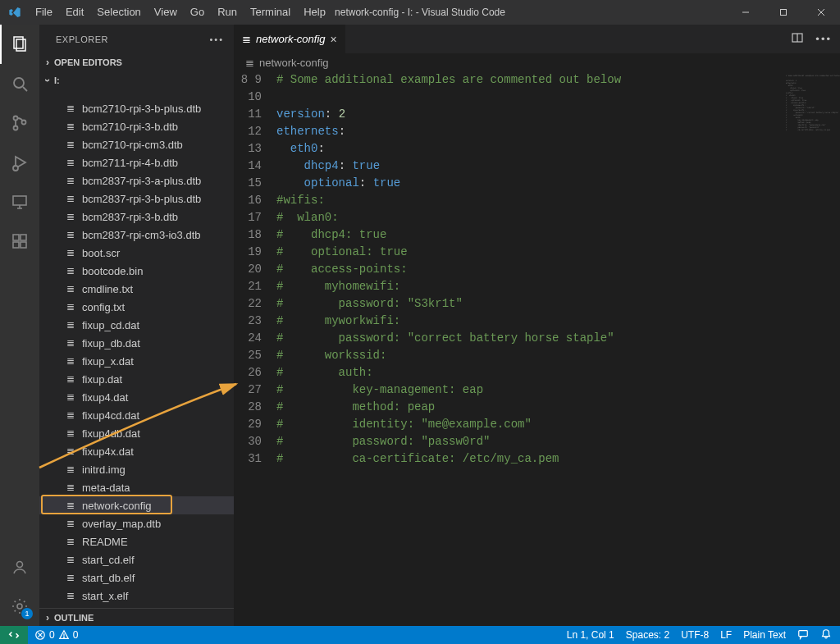 This screenshot has width=840, height=644. I want to click on file-item: bcm2710-rpi-cm3.dtb, so click(136, 144).